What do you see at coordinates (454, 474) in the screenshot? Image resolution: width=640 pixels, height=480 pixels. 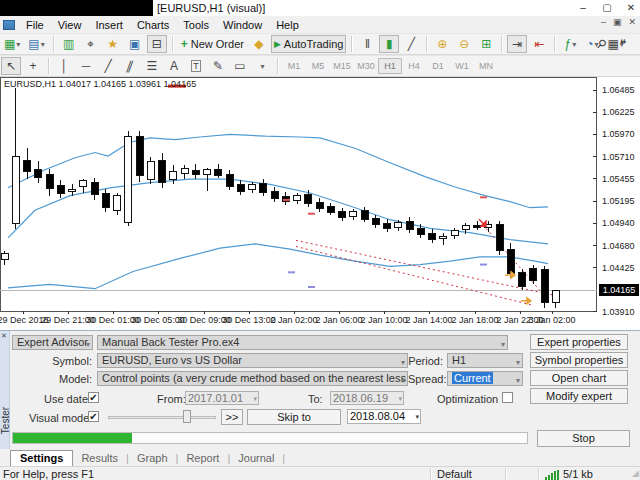 I see `status-profile: Default` at bounding box center [454, 474].